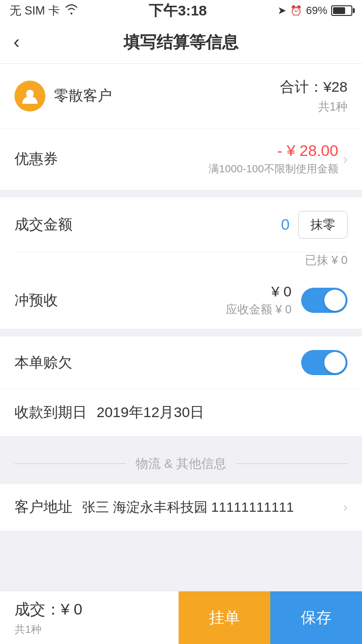 Image resolution: width=362 pixels, height=644 pixels. I want to click on bottom-count: 共1种, so click(89, 630).